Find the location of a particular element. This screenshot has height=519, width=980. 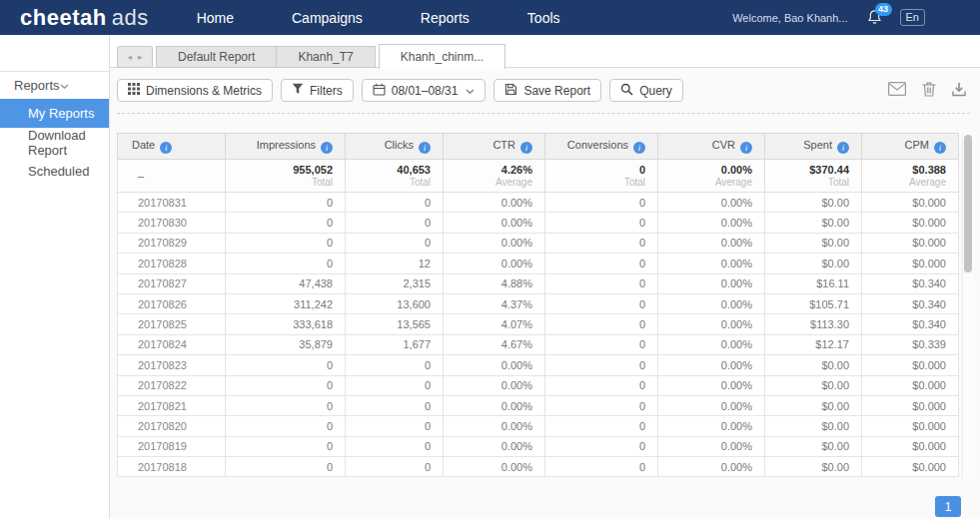

notifications-bell: 43 is located at coordinates (875, 18).